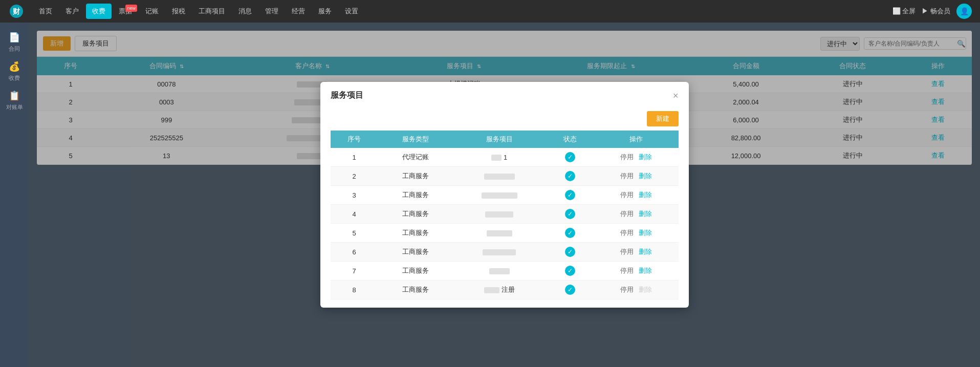 The height and width of the screenshot is (367, 980). What do you see at coordinates (298, 11) in the screenshot?
I see `nav-item-finance: 经营` at bounding box center [298, 11].